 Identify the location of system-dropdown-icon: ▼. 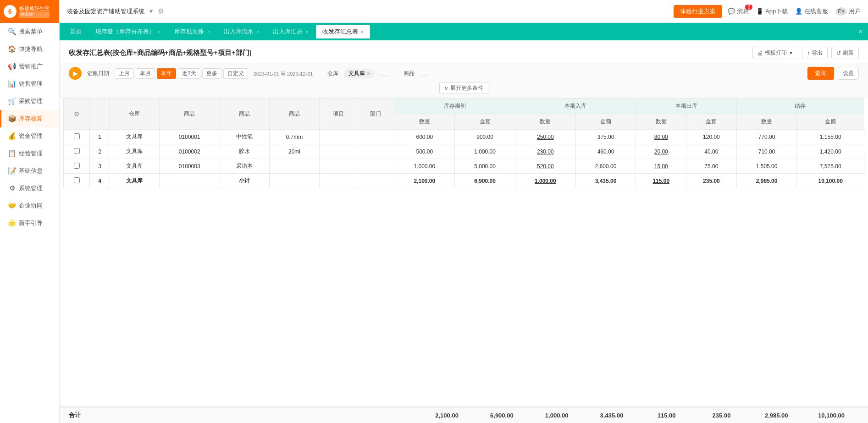
(151, 11).